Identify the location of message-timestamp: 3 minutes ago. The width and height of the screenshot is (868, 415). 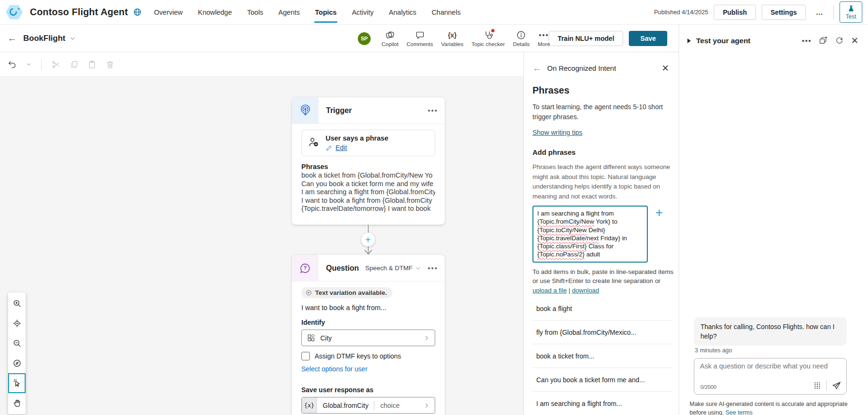
(714, 350).